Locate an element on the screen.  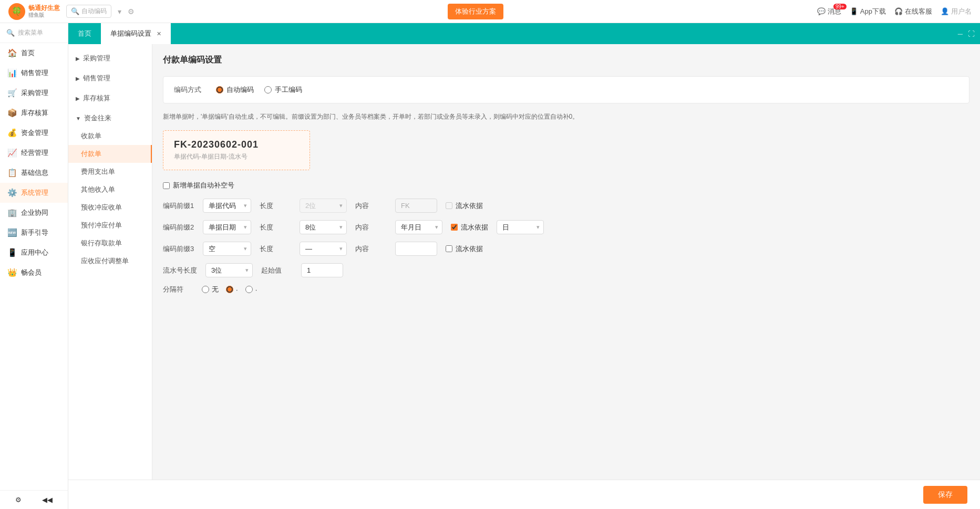
sidebar-item-company: 🏢 企业协同 is located at coordinates (34, 213).